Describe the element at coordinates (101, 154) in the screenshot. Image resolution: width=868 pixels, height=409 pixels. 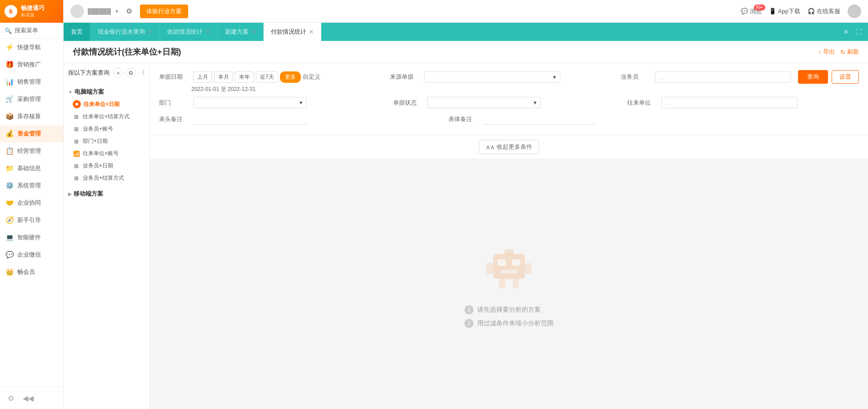
I see `scheme-item-label: 往来单位+账号` at that location.